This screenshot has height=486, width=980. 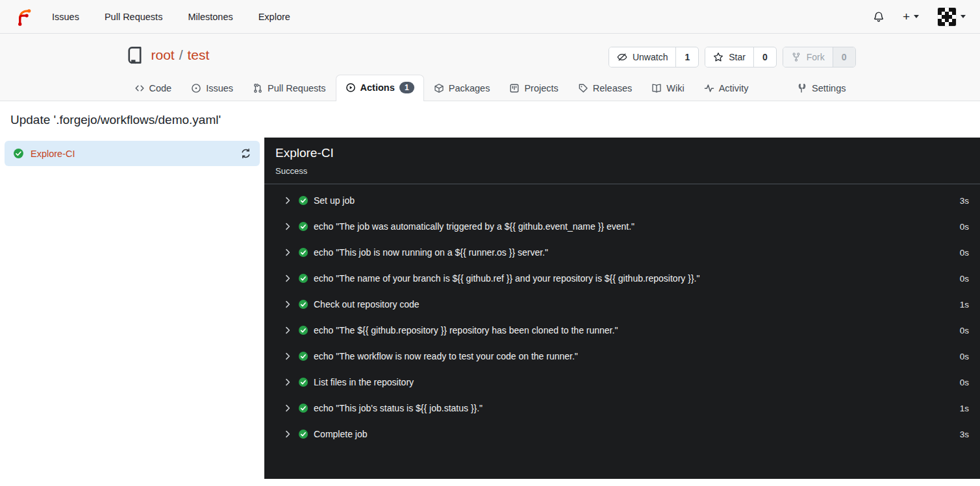 I want to click on plus-icon: +, so click(x=907, y=17).